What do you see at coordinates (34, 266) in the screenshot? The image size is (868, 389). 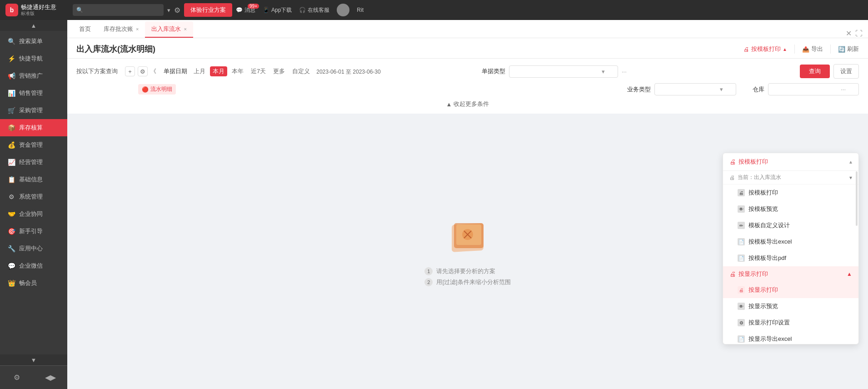 I see `sidebar-item-wechat: 💬 企业微信` at bounding box center [34, 266].